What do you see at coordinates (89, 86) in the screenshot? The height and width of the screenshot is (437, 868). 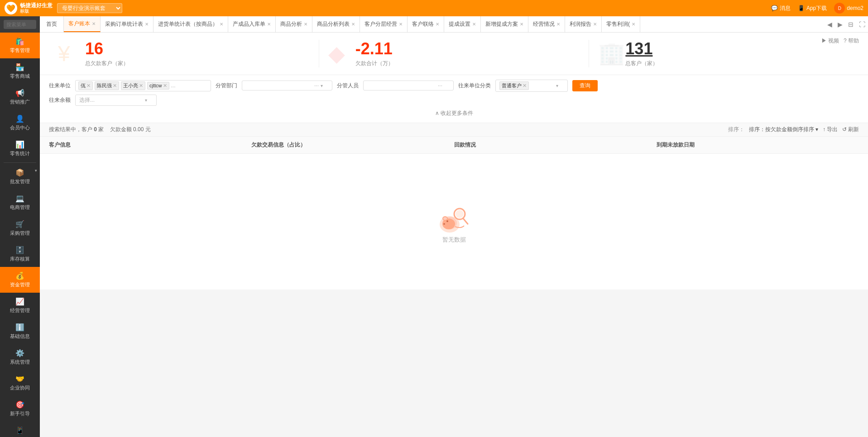 I see `unit-tag-0-remove: ✕` at bounding box center [89, 86].